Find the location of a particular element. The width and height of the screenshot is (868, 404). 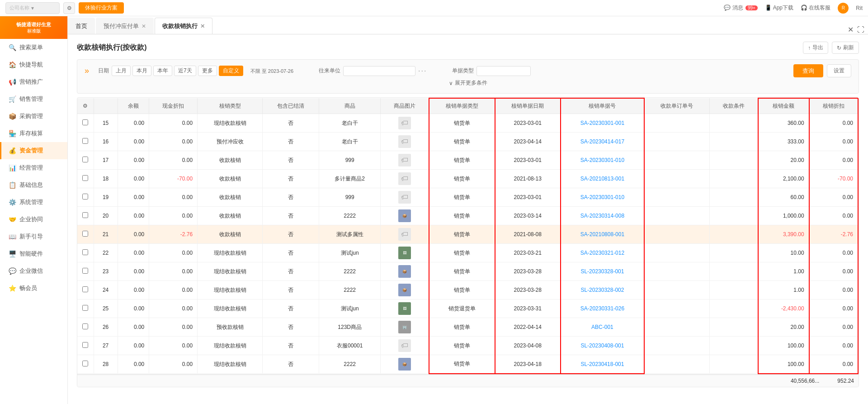

doc-no-link: SL-20230408-001 is located at coordinates (602, 346).